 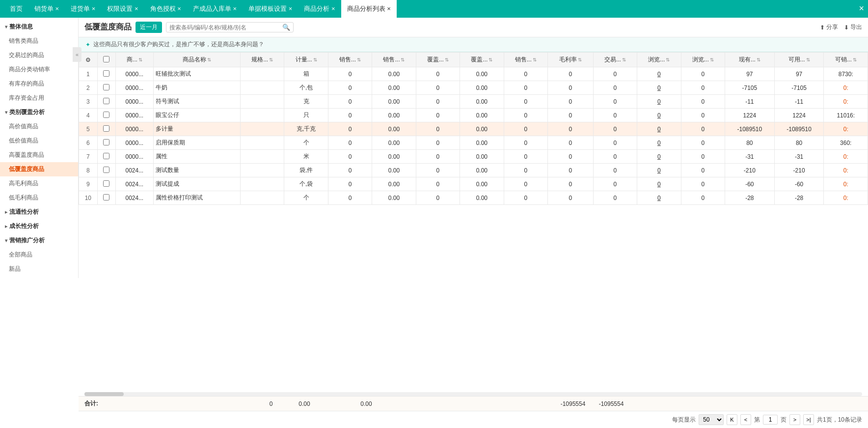 What do you see at coordinates (306, 60) in the screenshot?
I see `col-unit: 计量...⇅` at bounding box center [306, 60].